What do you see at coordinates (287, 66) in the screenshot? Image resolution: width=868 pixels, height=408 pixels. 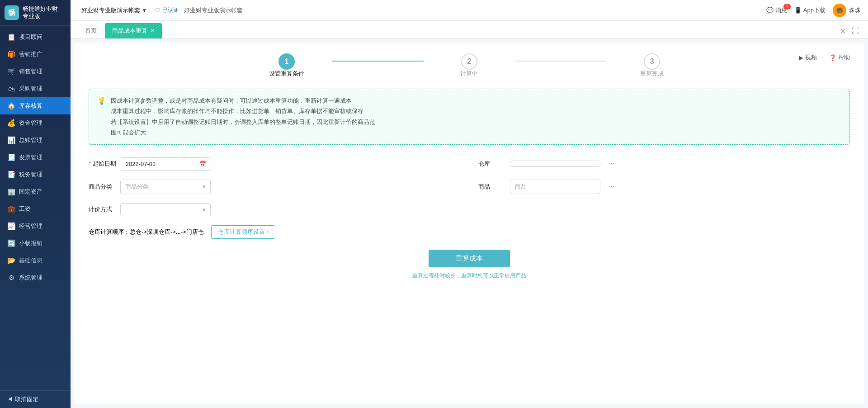 I see `step-1: 1 设置重算条件` at bounding box center [287, 66].